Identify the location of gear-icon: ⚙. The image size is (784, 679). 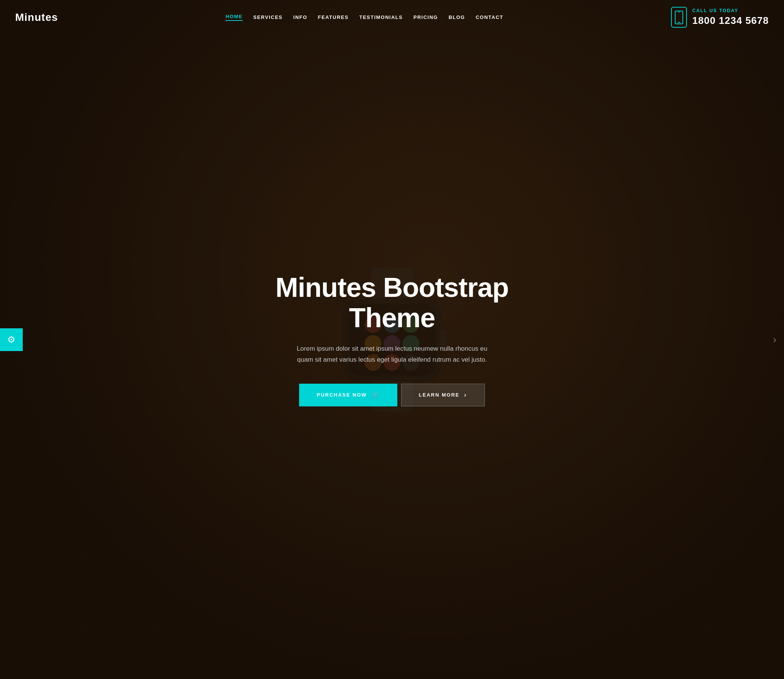
(11, 340).